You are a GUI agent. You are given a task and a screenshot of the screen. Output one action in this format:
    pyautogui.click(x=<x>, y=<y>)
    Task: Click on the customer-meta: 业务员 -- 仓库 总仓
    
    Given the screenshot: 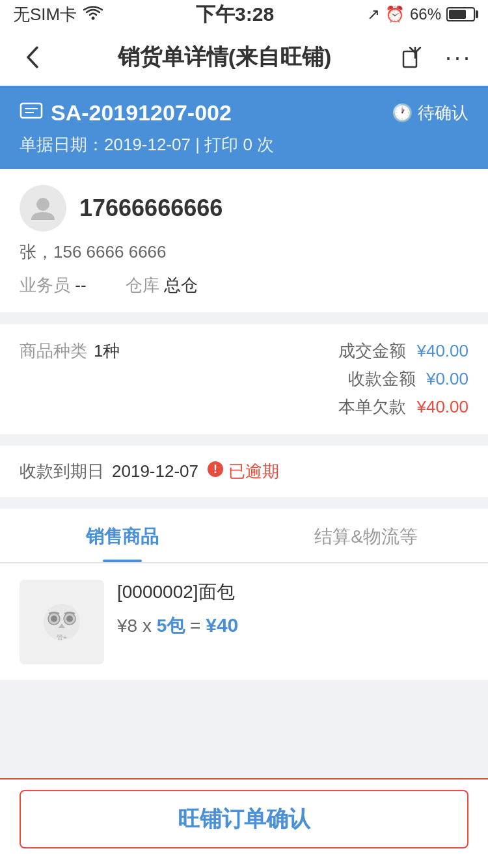 What is the action you would take?
    pyautogui.click(x=244, y=285)
    